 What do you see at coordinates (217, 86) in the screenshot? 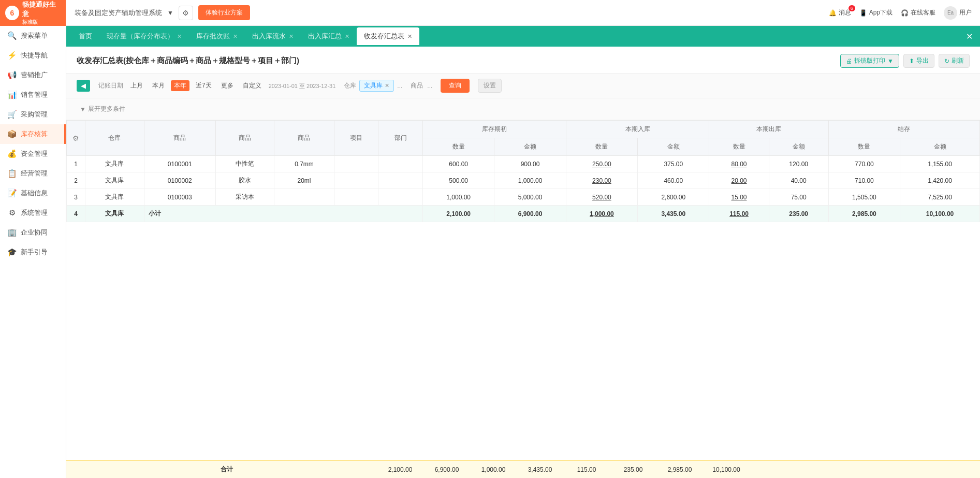
I see `date-filter-group: 记账日期 上月 本月 本年 近7天 更多 自定义 2023-01-01 至 20…` at bounding box center [217, 86].